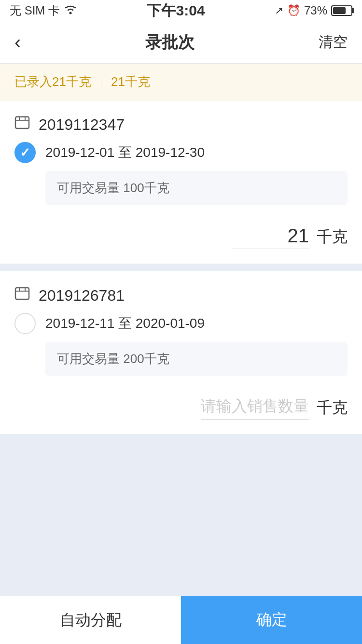 The height and width of the screenshot is (644, 362). I want to click on batch-header-1: 2019112347, so click(181, 125).